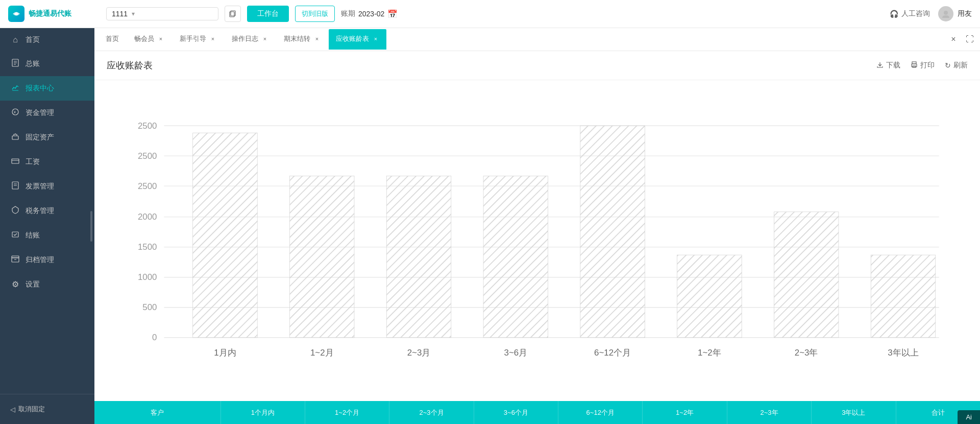 The height and width of the screenshot is (424, 980). What do you see at coordinates (15, 113) in the screenshot?
I see `funds-icon: ¥` at bounding box center [15, 113].